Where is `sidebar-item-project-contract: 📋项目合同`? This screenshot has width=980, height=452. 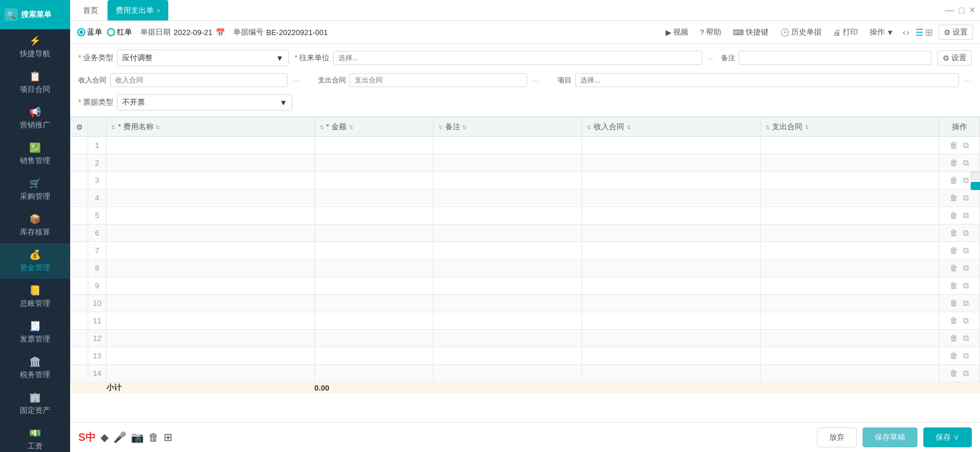 sidebar-item-project-contract: 📋项目合同 is located at coordinates (35, 83).